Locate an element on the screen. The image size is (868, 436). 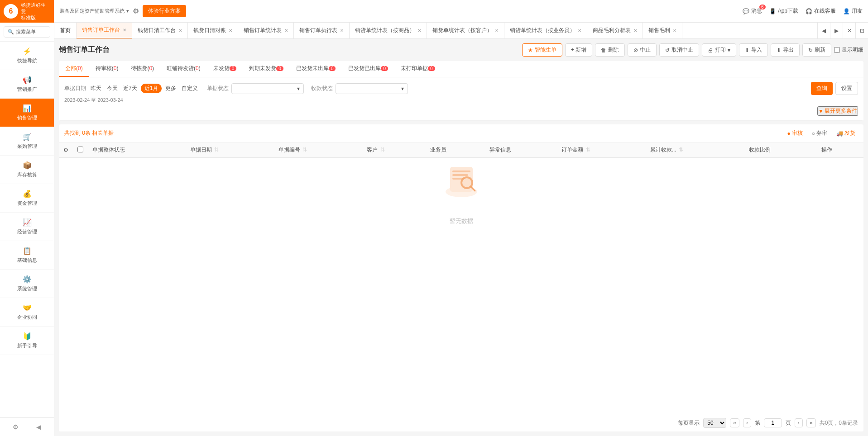
sidebar-item-enterprise: 🤝 企业协同 is located at coordinates (27, 312).